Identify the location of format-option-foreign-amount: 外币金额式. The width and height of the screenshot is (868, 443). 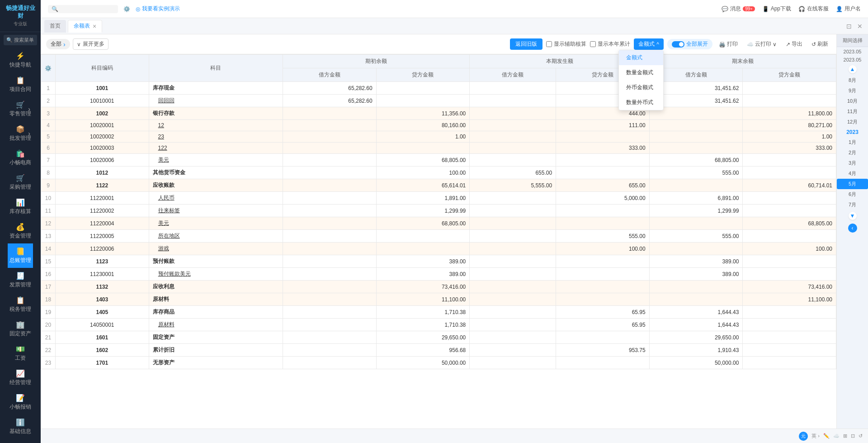
(641, 88).